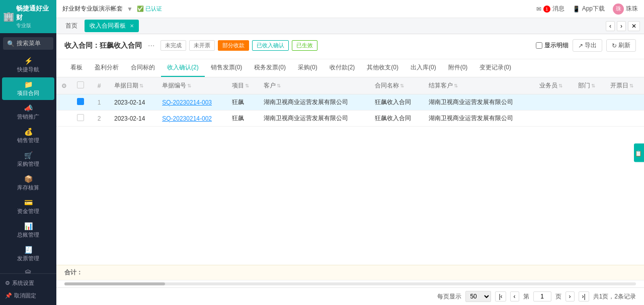 Image resolution: width=644 pixels, height=305 pixels. I want to click on tab-contract-board: 收入合同看板 ✕, so click(112, 26).